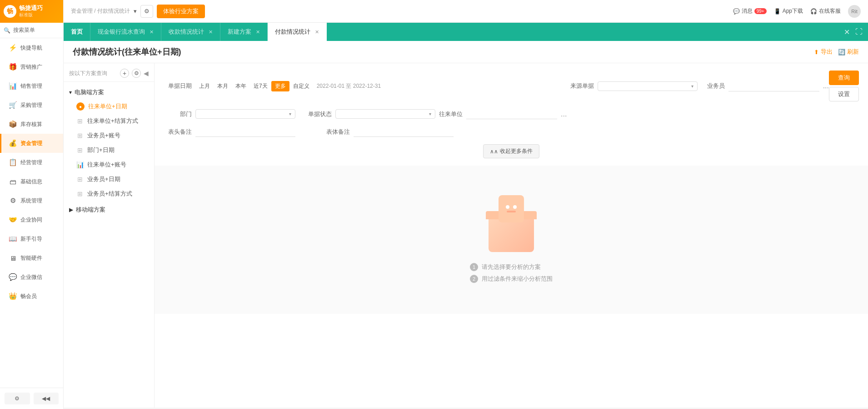  What do you see at coordinates (848, 52) in the screenshot?
I see `refresh-btn: 🔄 刷新` at bounding box center [848, 52].